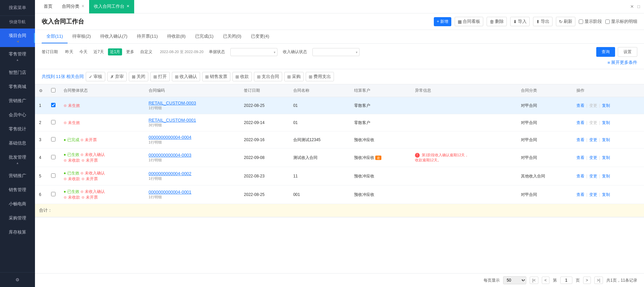  I want to click on date-btn-custom: 自定义, so click(146, 52).